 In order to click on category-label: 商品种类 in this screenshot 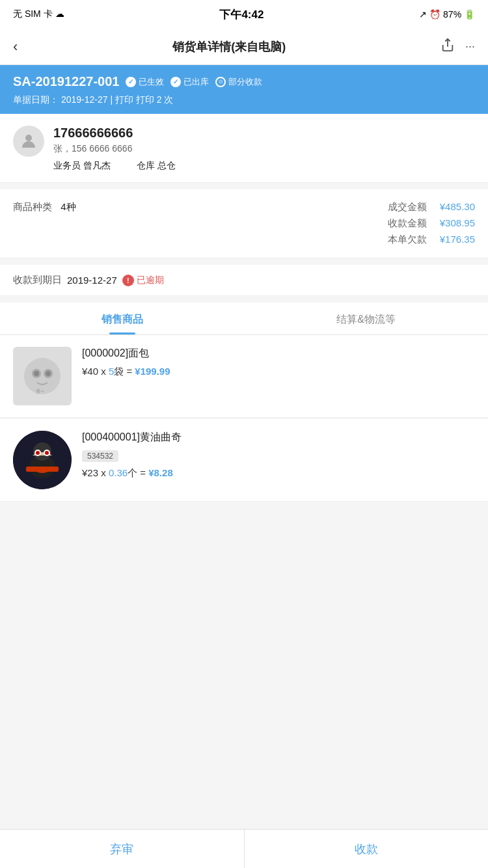, I will do `click(33, 207)`.